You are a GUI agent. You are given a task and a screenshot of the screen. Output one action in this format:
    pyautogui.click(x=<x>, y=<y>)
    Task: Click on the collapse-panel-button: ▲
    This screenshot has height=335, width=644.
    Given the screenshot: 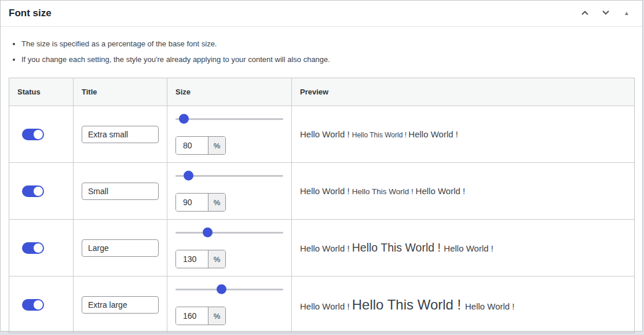 What is the action you would take?
    pyautogui.click(x=627, y=13)
    